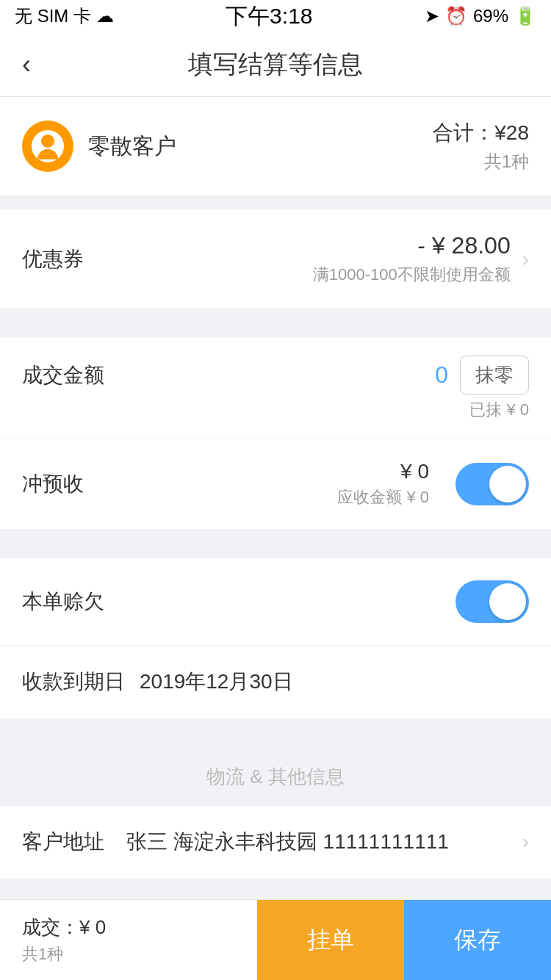 The width and height of the screenshot is (551, 980). What do you see at coordinates (404, 375) in the screenshot?
I see `transaction-amount-input` at bounding box center [404, 375].